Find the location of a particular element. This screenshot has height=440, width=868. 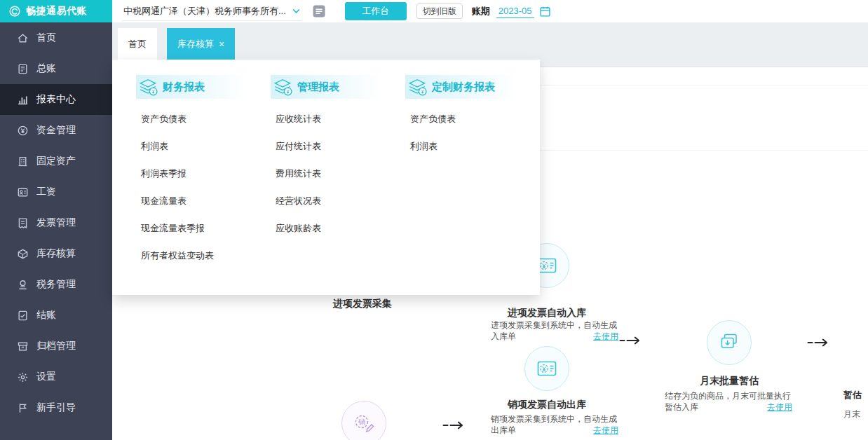

brand-name: 畅捷通易代账 is located at coordinates (56, 11).